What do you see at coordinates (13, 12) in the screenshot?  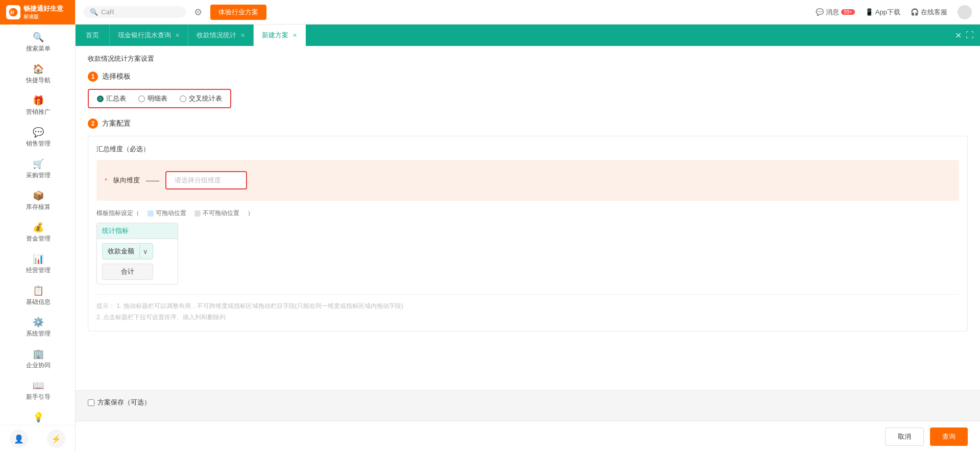 I see `logo-icon: 好` at bounding box center [13, 12].